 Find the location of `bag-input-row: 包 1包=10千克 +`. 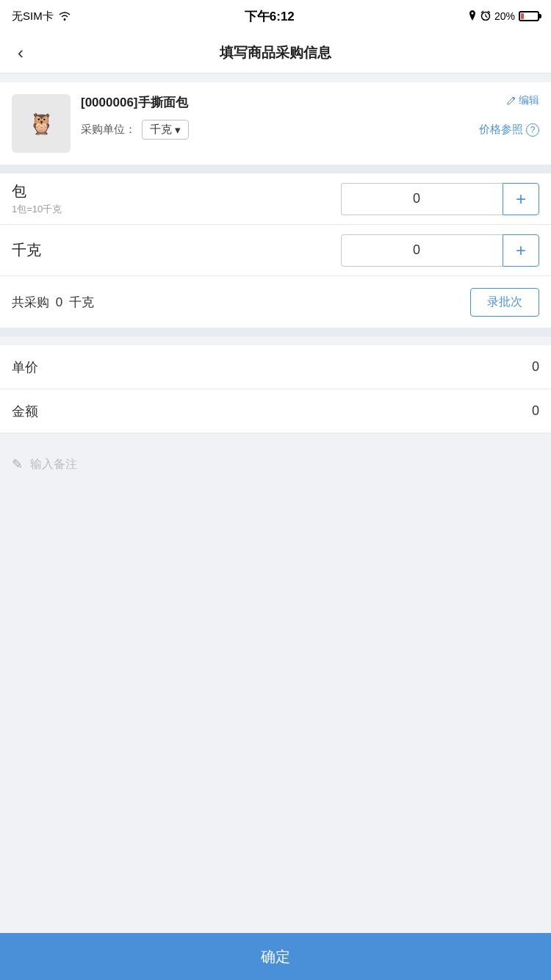

bag-input-row: 包 1包=10千克 + is located at coordinates (276, 199).